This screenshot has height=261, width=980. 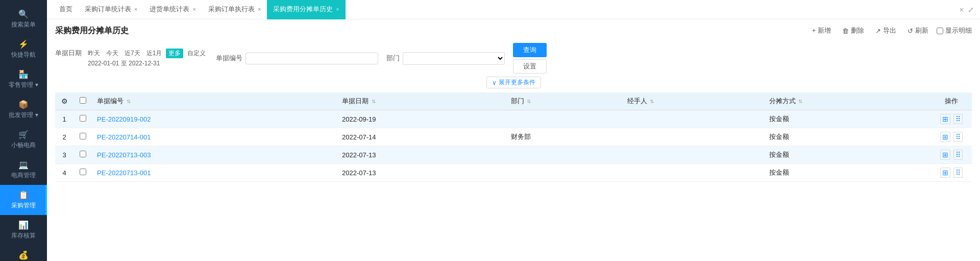 What do you see at coordinates (124, 137) in the screenshot?
I see `order-no-link-1: PE-20220714-001` at bounding box center [124, 137].